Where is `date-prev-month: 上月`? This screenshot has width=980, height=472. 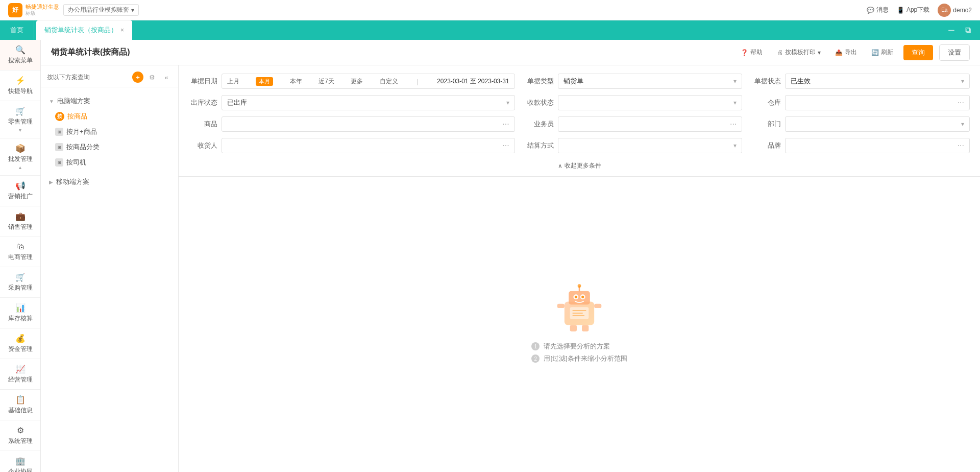 date-prev-month: 上月 is located at coordinates (233, 82).